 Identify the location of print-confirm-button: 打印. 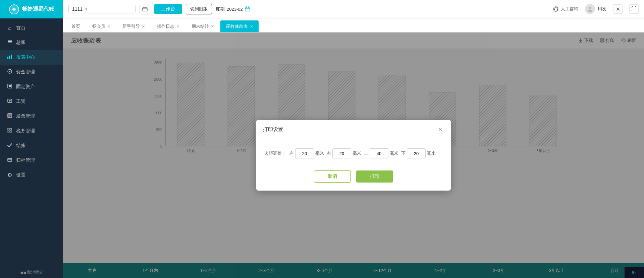
(375, 177).